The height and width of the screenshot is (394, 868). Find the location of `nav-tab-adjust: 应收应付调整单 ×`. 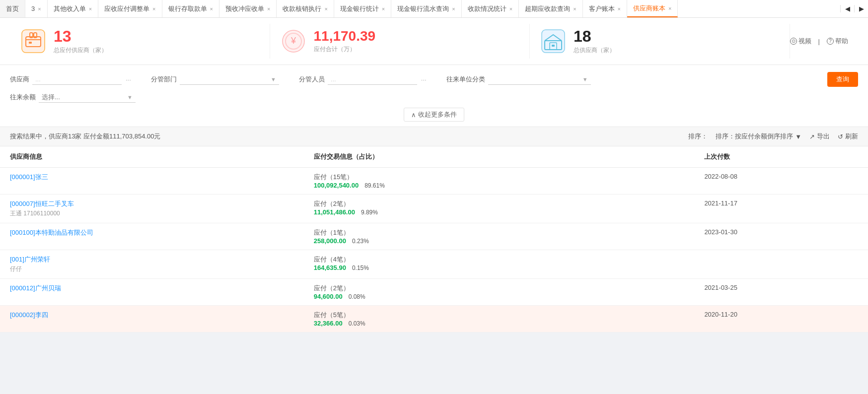

nav-tab-adjust: 应收应付调整单 × is located at coordinates (130, 9).